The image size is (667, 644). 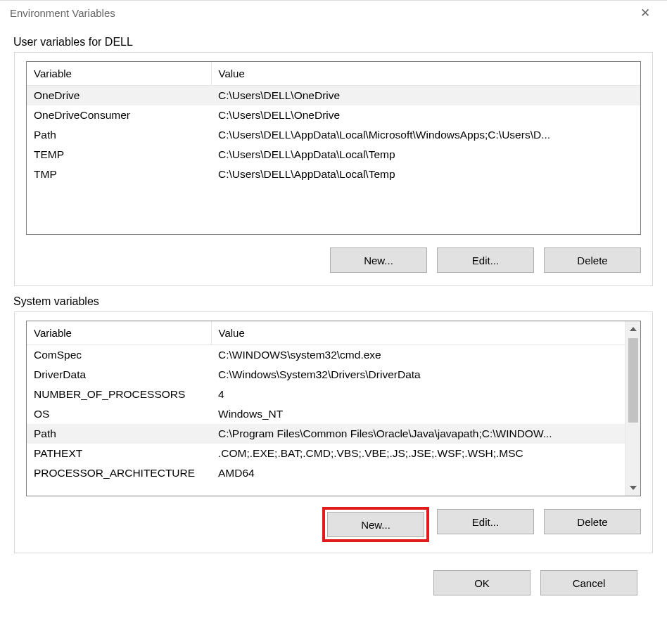 What do you see at coordinates (119, 414) in the screenshot?
I see `cell-variable: OS` at bounding box center [119, 414].